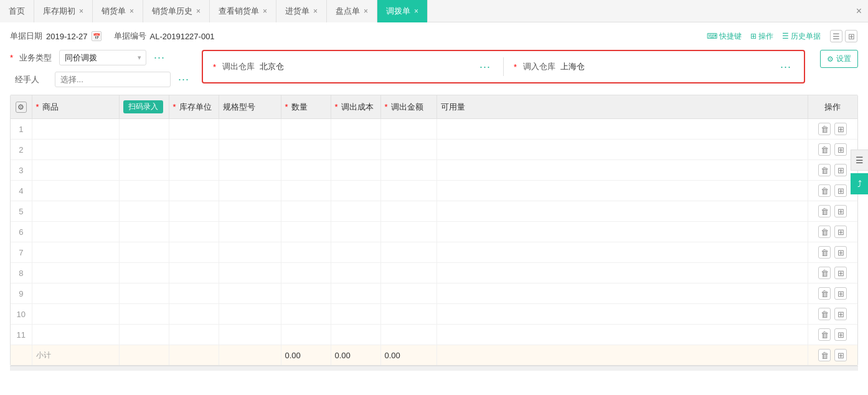 This screenshot has height=395, width=868. I want to click on copy-row-5-button: ⊞, so click(841, 211).